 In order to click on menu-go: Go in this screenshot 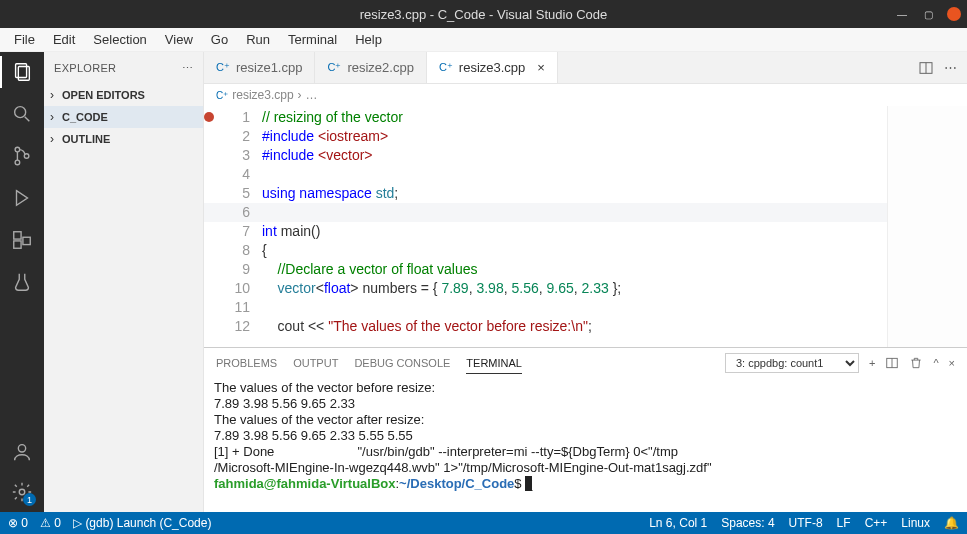, I will do `click(220, 40)`.